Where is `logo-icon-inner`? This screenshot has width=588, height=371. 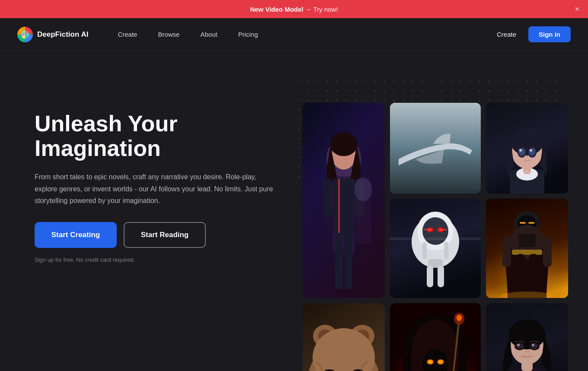
logo-icon-inner is located at coordinates (25, 35).